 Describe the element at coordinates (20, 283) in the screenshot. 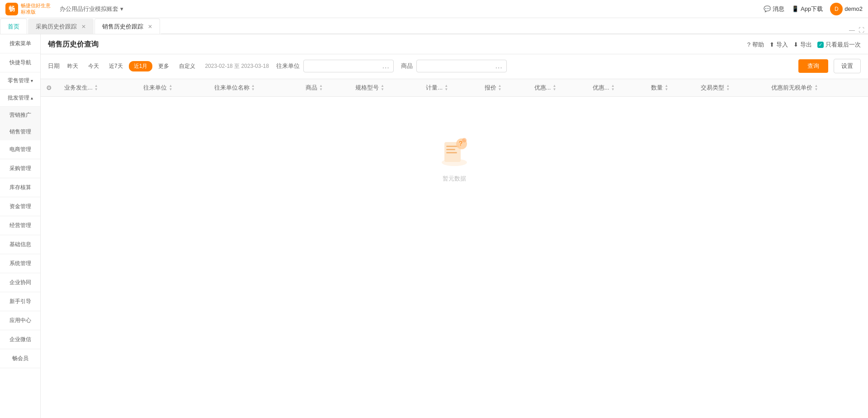

I see `sidebar-item-enterprise-collab: 企业协同` at that location.